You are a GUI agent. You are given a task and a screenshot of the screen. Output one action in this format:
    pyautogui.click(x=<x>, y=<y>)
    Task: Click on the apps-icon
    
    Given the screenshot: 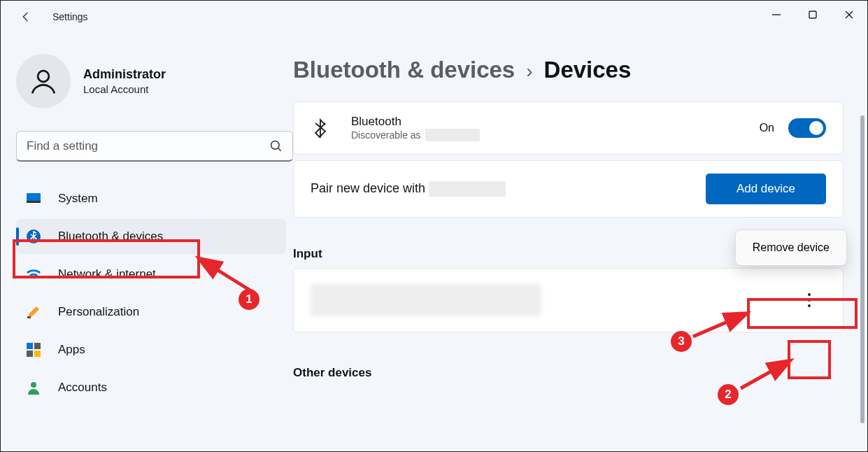 What is the action you would take?
    pyautogui.click(x=34, y=350)
    